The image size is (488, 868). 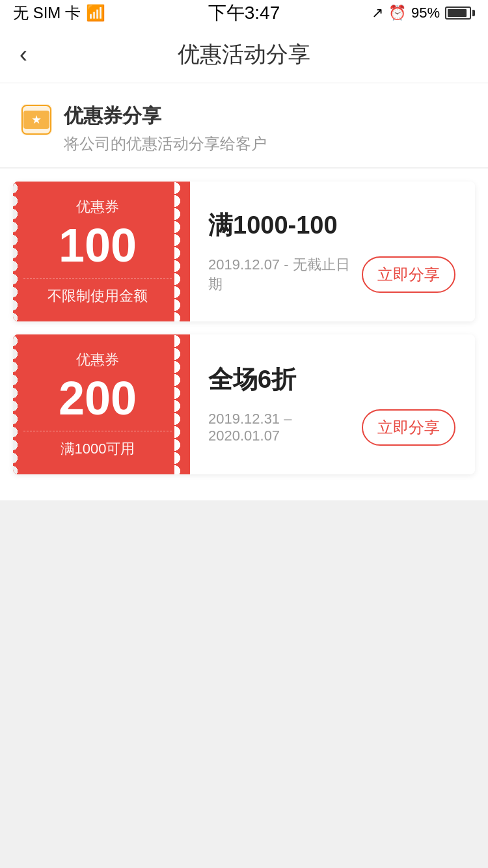 What do you see at coordinates (423, 13) in the screenshot?
I see `status-right: ↗ ⏰ 95%` at bounding box center [423, 13].